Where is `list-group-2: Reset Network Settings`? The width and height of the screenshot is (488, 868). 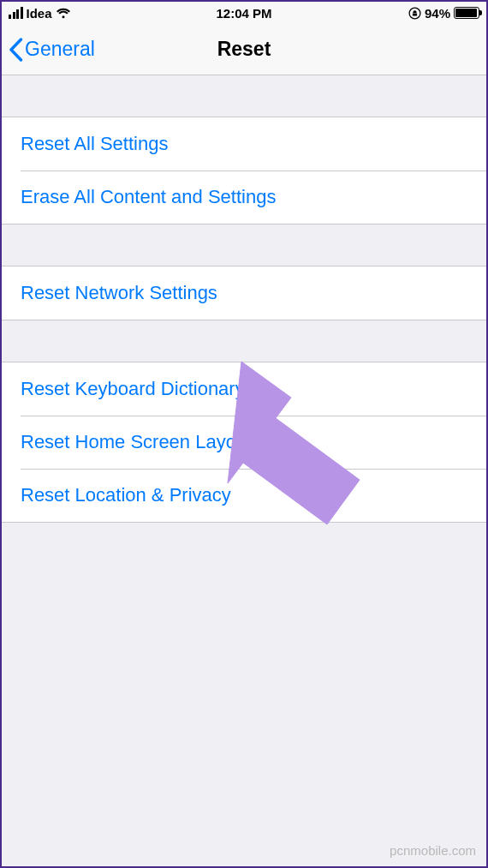 list-group-2: Reset Network Settings is located at coordinates (244, 293).